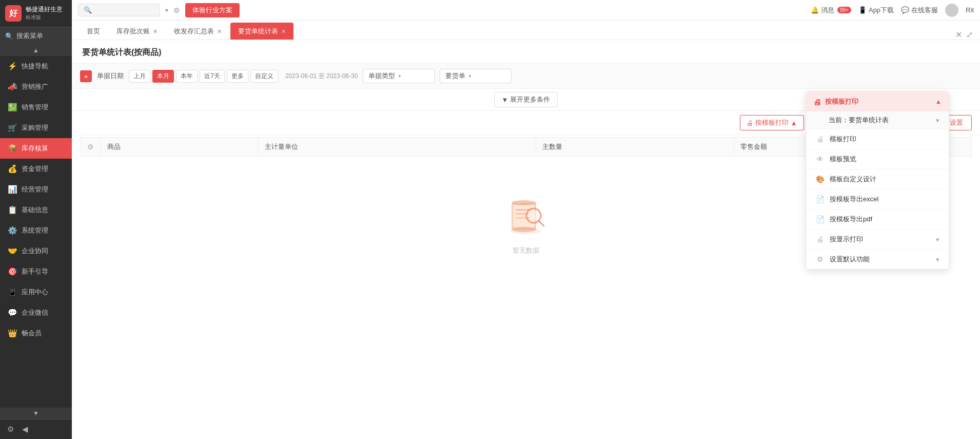  Describe the element at coordinates (863, 10) in the screenshot. I see `download-icon: 📱` at that location.